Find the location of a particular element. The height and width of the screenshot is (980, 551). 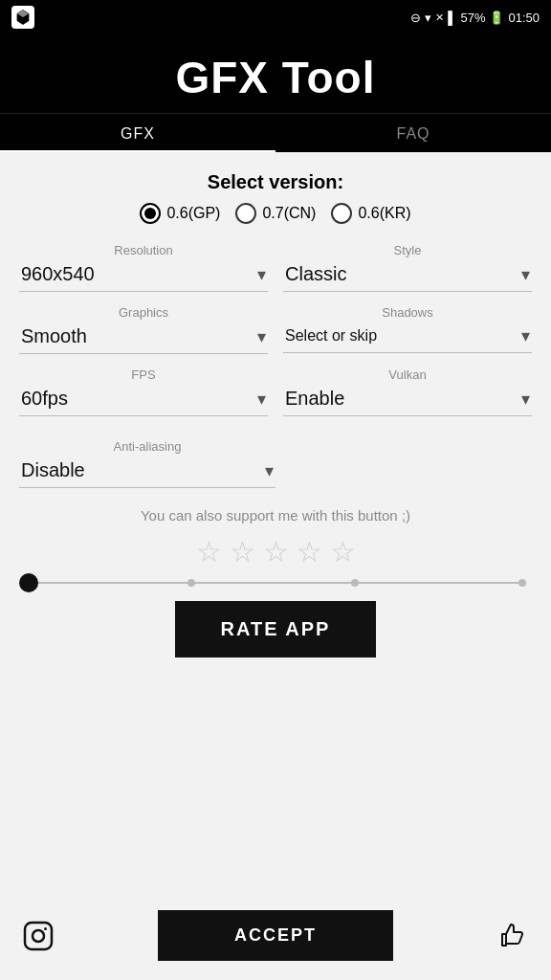

setting-vulkan: Vulkan Enable ▾ is located at coordinates (408, 392).